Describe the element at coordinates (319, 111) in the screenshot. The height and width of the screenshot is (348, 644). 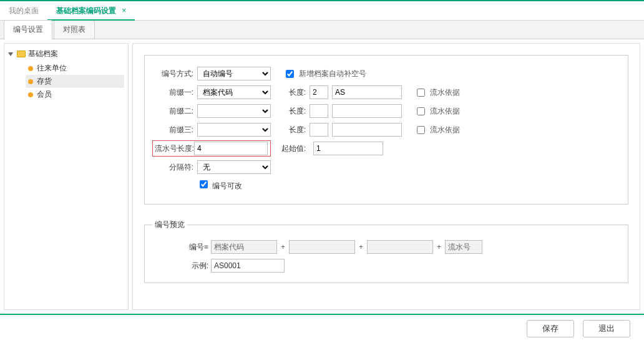
I see `input-length2` at that location.